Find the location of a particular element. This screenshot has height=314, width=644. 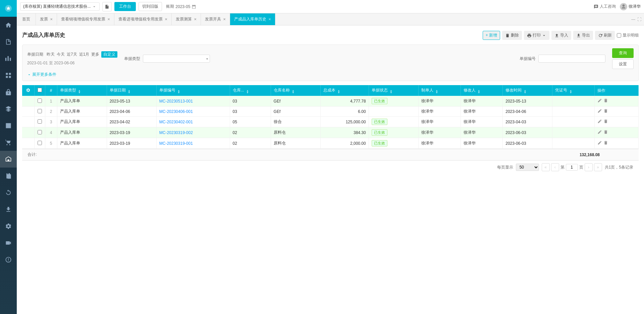

set-button: 设置 is located at coordinates (623, 64).